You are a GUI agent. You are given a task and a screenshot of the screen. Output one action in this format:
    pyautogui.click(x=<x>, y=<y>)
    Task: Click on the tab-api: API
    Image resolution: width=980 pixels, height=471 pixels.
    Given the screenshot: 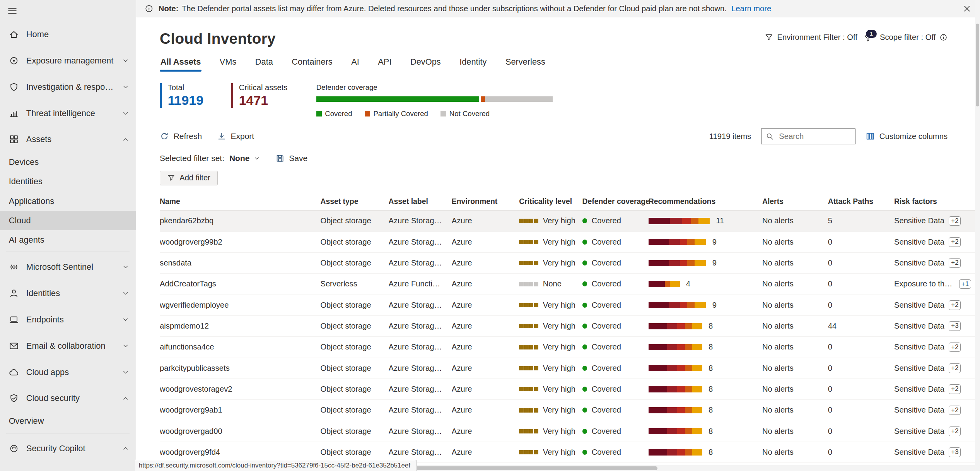 What is the action you would take?
    pyautogui.click(x=385, y=64)
    